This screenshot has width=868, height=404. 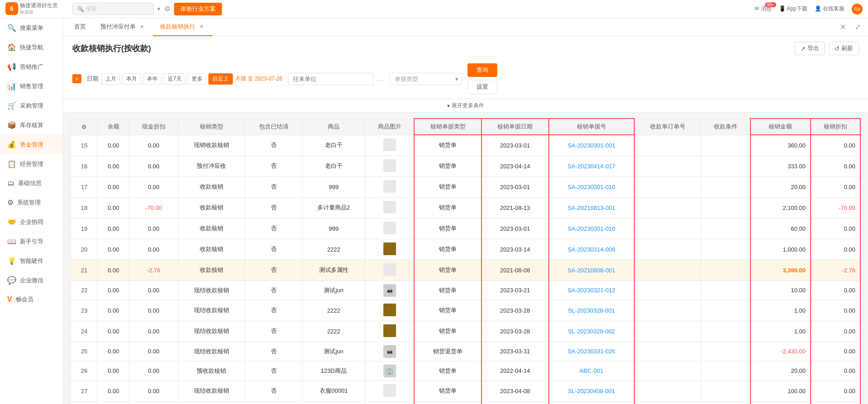 I want to click on date-last-month-btn: 上月, so click(x=111, y=79).